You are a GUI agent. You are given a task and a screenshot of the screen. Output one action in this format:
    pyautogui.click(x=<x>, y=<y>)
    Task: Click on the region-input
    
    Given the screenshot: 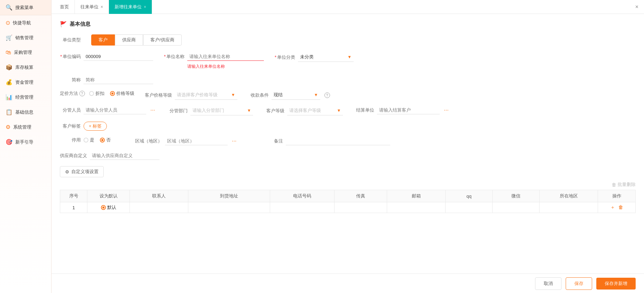 What is the action you would take?
    pyautogui.click(x=196, y=141)
    